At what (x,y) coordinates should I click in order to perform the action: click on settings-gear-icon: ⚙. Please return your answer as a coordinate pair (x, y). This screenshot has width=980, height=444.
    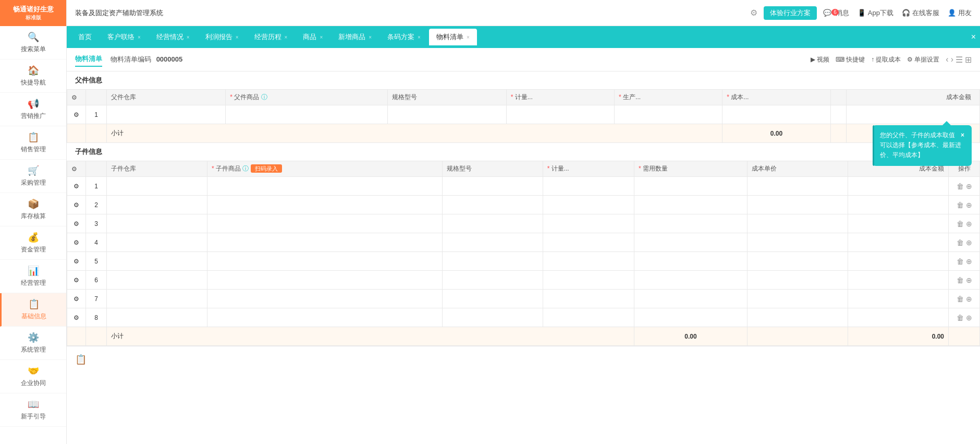
    Looking at the image, I should click on (754, 13).